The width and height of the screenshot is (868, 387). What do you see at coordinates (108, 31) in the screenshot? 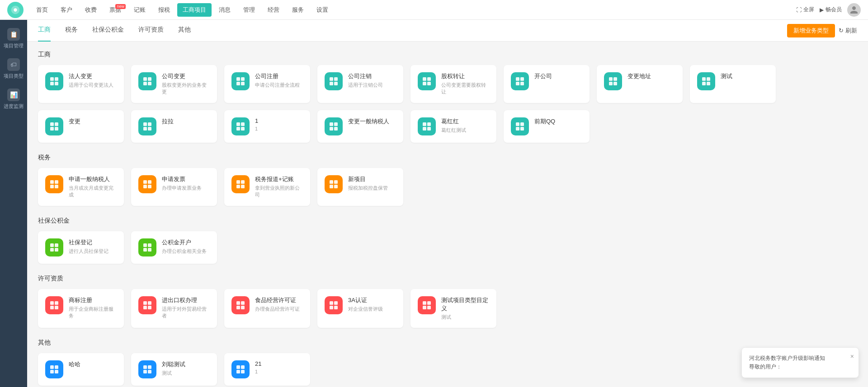
I see `sub-tab-社保公积金: 社保公积金` at bounding box center [108, 31].